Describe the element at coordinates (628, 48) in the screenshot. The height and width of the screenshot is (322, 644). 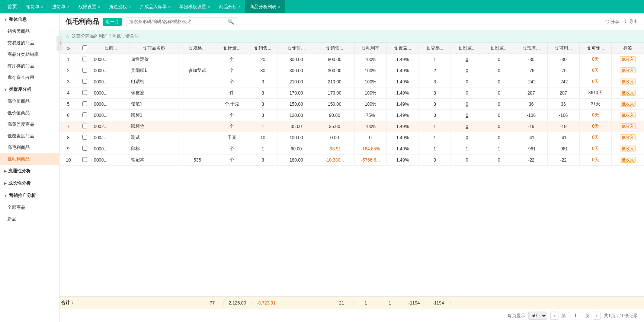
I see `col-tag-header: 标签` at that location.